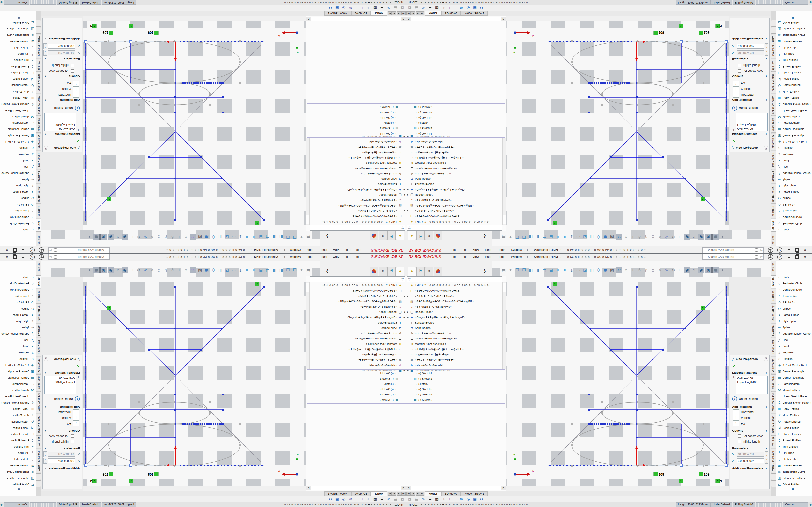  Describe the element at coordinates (454, 323) in the screenshot. I see `tree-item: ◗ Surface Bodies` at that location.